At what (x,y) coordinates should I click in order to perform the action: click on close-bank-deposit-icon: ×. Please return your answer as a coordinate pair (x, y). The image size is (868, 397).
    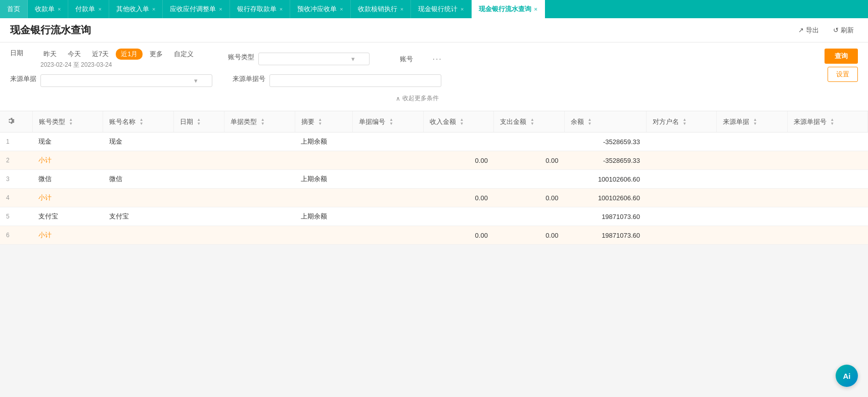
    Looking at the image, I should click on (281, 9).